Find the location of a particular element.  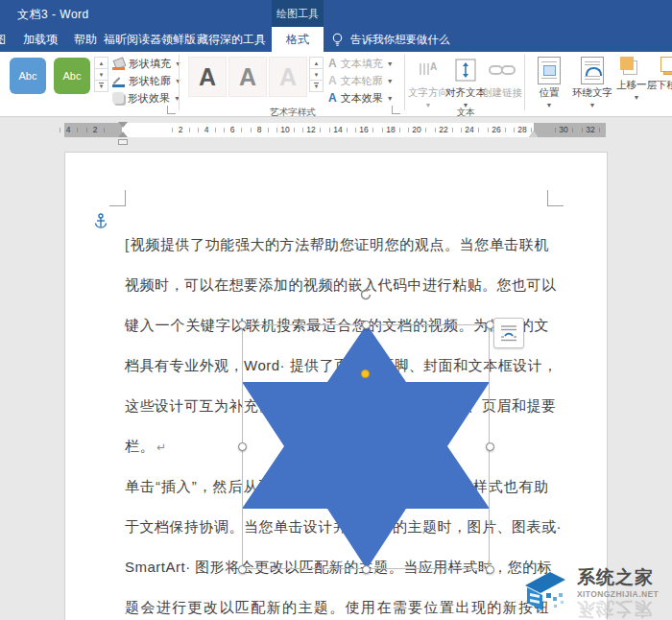

shape-outline-label: 形状轮廓 is located at coordinates (150, 81).